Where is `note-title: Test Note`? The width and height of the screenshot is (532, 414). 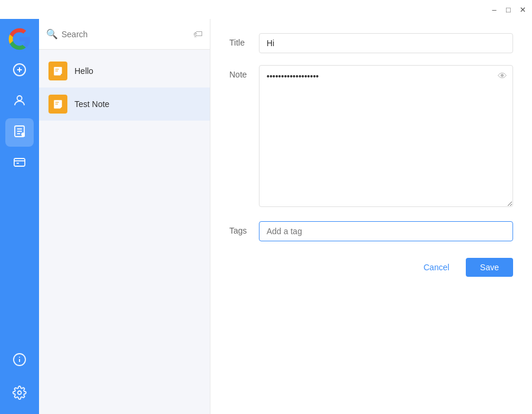
note-title: Test Note is located at coordinates (92, 104).